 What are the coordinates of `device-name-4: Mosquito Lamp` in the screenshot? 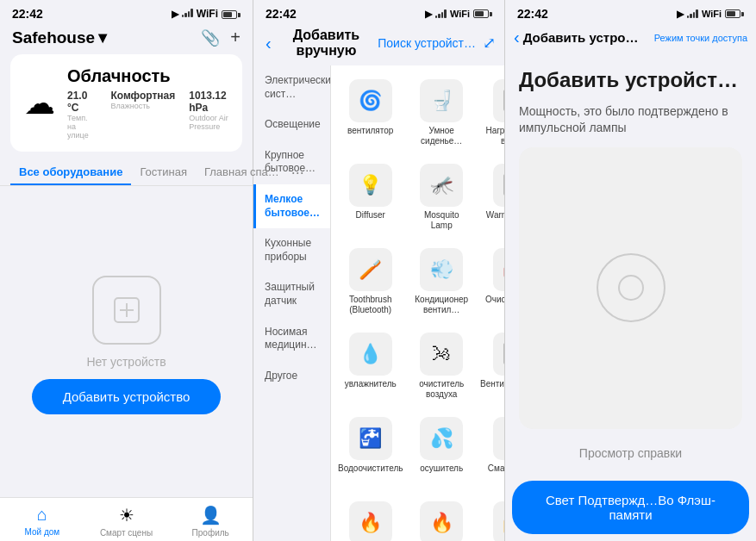 It's located at (441, 221).